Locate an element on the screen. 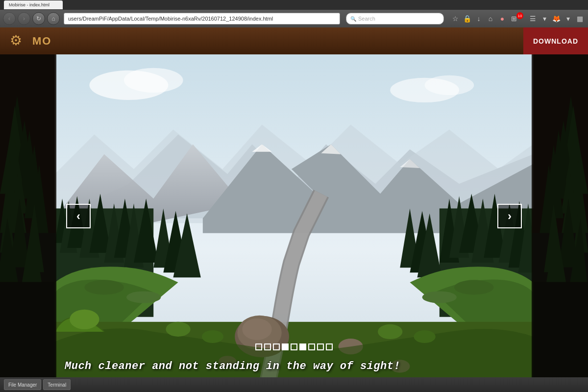 Image resolution: width=588 pixels, height=392 pixels. toolbar-icons: ☆ 🔒 ↓ ⌂ ● ⊞ 10 ☰ ▾ 🦊 ▾ ▦ is located at coordinates (517, 19).